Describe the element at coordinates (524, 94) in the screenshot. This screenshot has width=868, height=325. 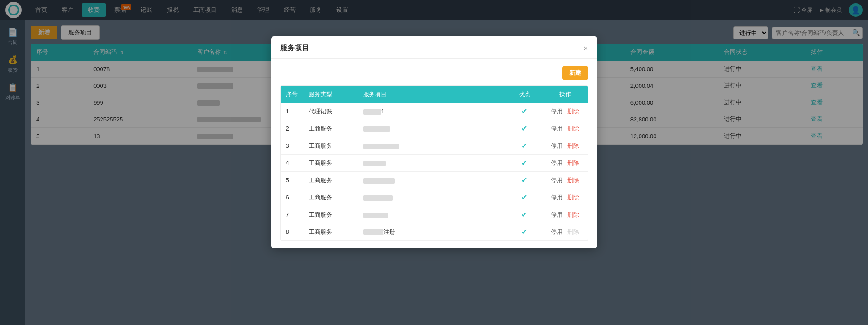
I see `modal-col-status: 状态` at that location.